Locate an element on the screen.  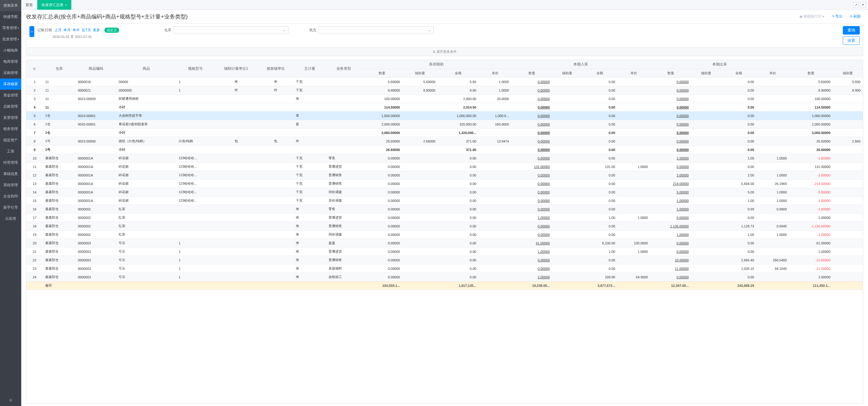
date-quick-4: 更多 is located at coordinates (96, 30).